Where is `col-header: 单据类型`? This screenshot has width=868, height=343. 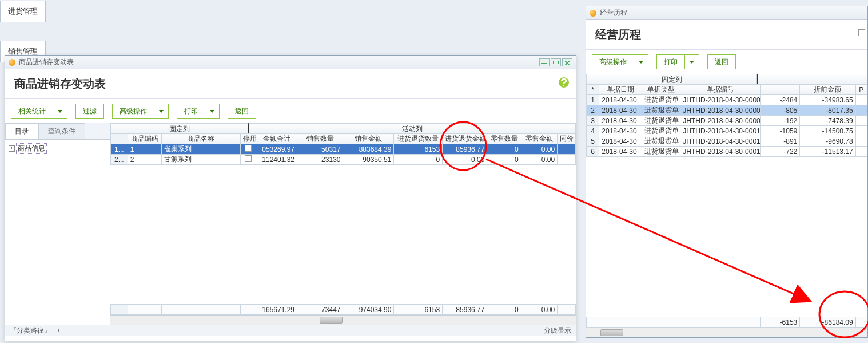 col-header: 单据类型 is located at coordinates (661, 90).